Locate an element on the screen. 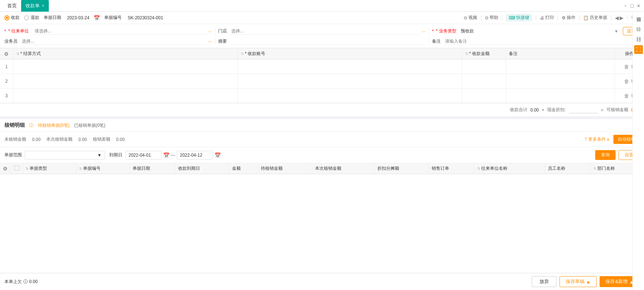 This screenshot has width=644, height=290. from-unit-input is located at coordinates (120, 31).